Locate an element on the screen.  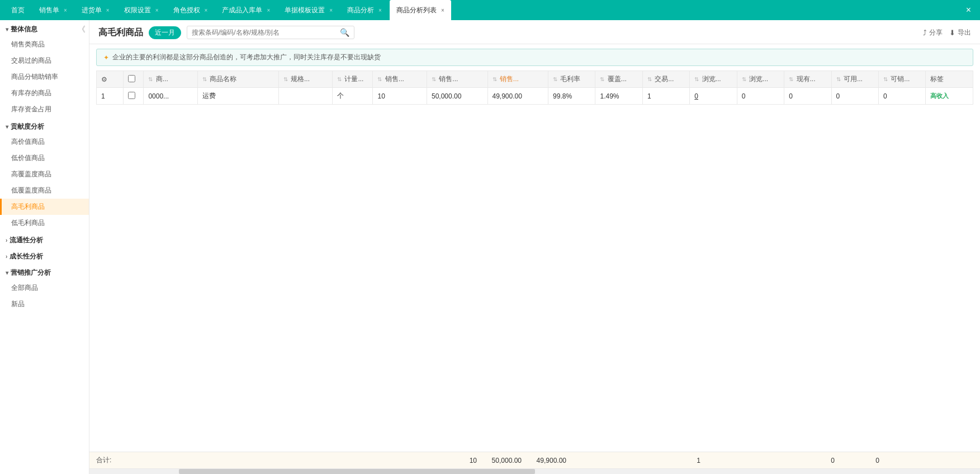
nav-product-in: 产成品入库单 × is located at coordinates (246, 10).